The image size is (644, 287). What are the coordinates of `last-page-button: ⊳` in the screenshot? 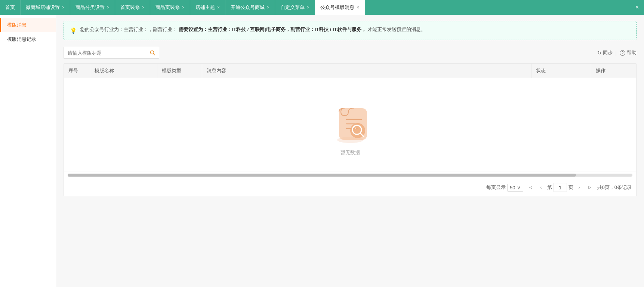 It's located at (590, 187).